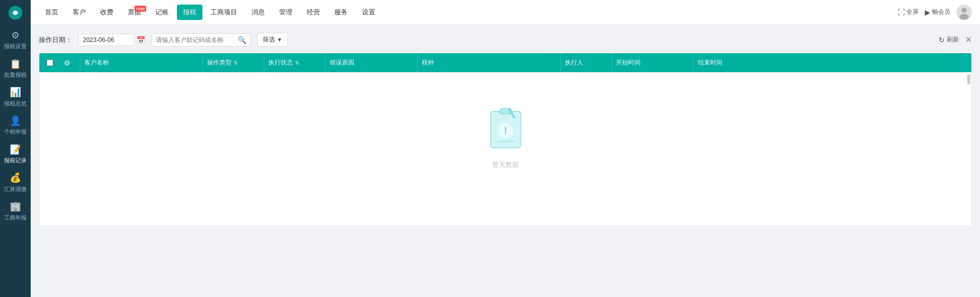 The height and width of the screenshot is (297, 980). I want to click on nav-baoshui: 报税, so click(190, 12).